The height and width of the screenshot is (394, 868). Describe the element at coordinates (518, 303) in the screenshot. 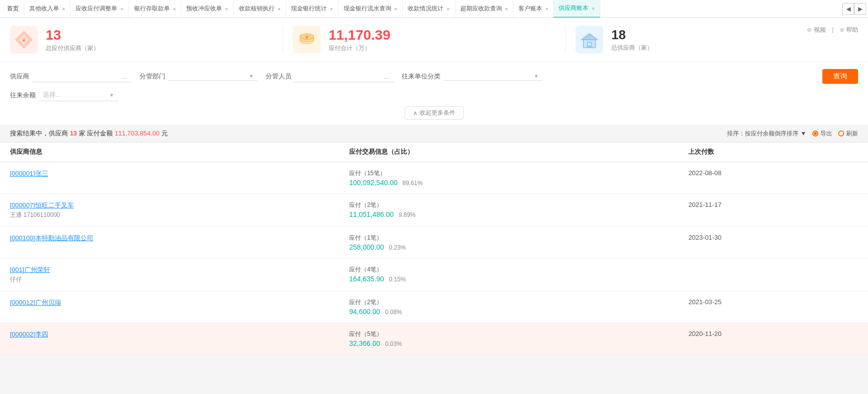

I see `pay-label: 应付（2笔）` at that location.